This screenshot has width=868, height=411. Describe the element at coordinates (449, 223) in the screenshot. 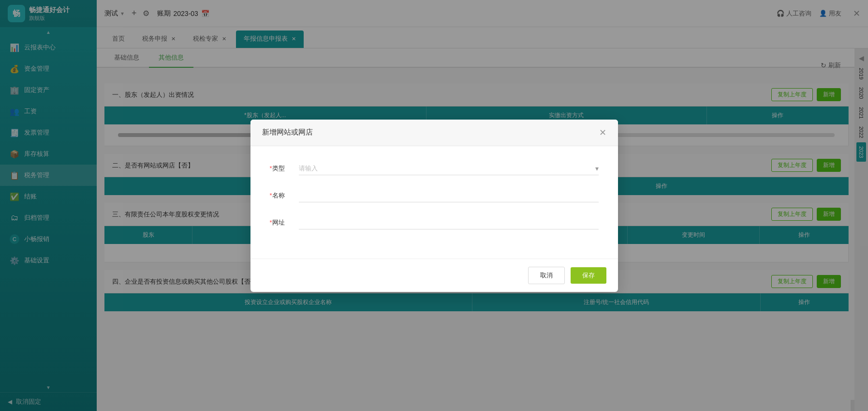

I see `url-input-wrap` at that location.